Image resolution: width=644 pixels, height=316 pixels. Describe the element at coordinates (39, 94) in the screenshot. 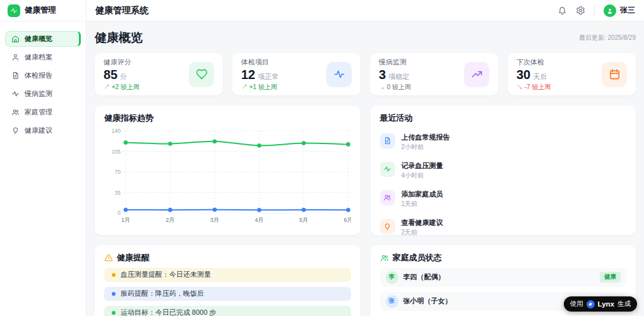

I see `sidebar-item-label: 慢病监测` at that location.